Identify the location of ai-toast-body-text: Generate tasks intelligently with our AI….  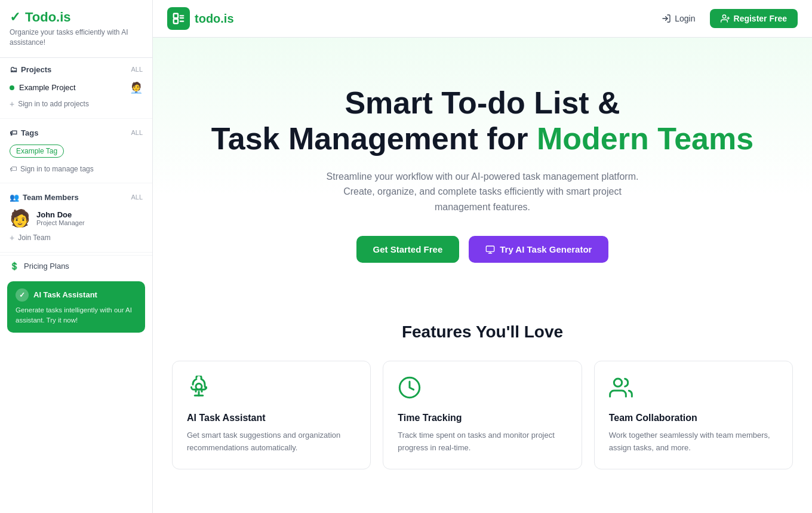
(76, 315).